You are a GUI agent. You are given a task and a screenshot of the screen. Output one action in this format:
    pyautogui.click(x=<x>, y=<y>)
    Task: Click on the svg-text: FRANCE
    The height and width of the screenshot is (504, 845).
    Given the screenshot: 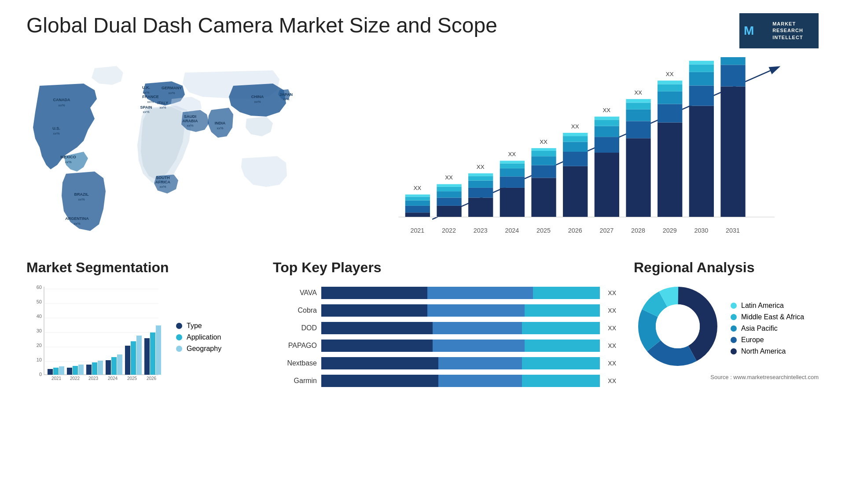 What is the action you would take?
    pyautogui.click(x=151, y=97)
    